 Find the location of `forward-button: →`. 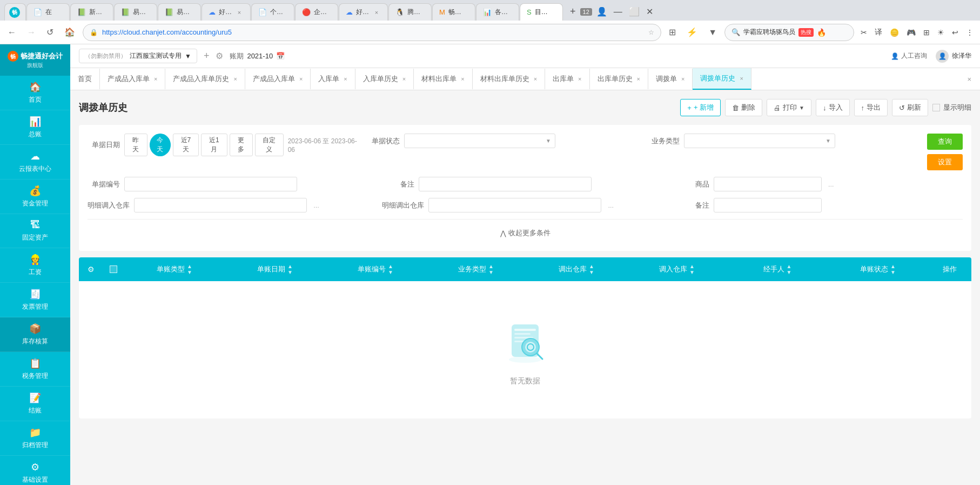

forward-button: → is located at coordinates (31, 32).